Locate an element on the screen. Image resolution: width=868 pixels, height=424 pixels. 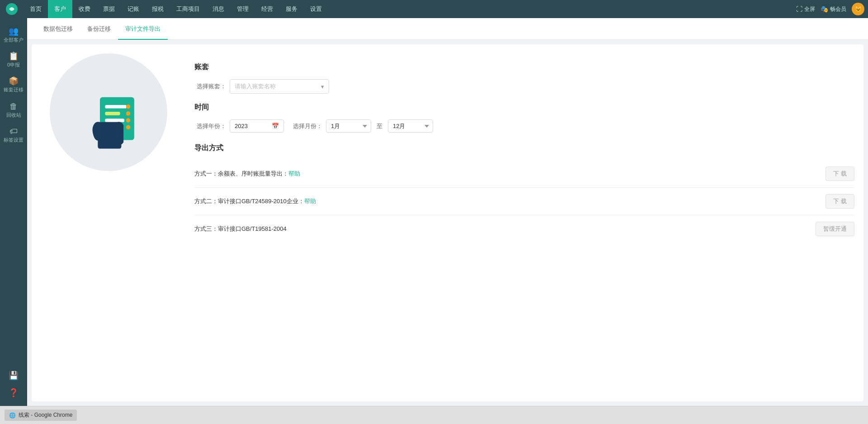
method-link-method2: 帮助 is located at coordinates (310, 201).